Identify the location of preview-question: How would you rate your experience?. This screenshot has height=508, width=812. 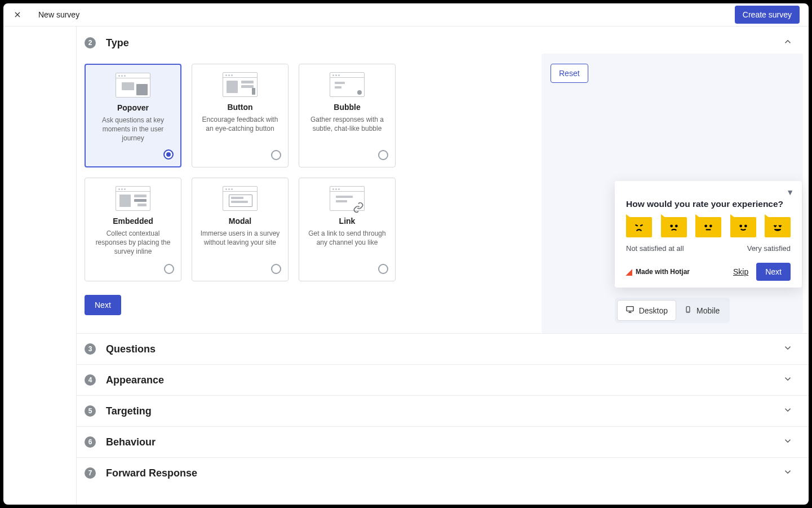
(708, 204).